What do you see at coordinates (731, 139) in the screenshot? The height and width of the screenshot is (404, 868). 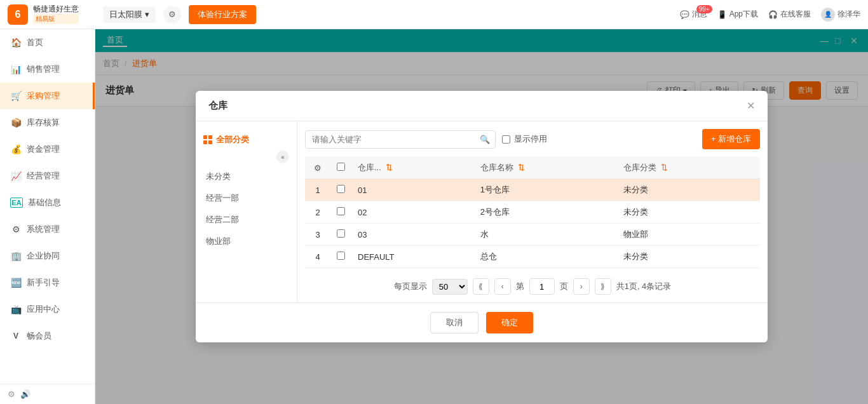 I see `add-warehouse-button: + 新增仓库` at bounding box center [731, 139].